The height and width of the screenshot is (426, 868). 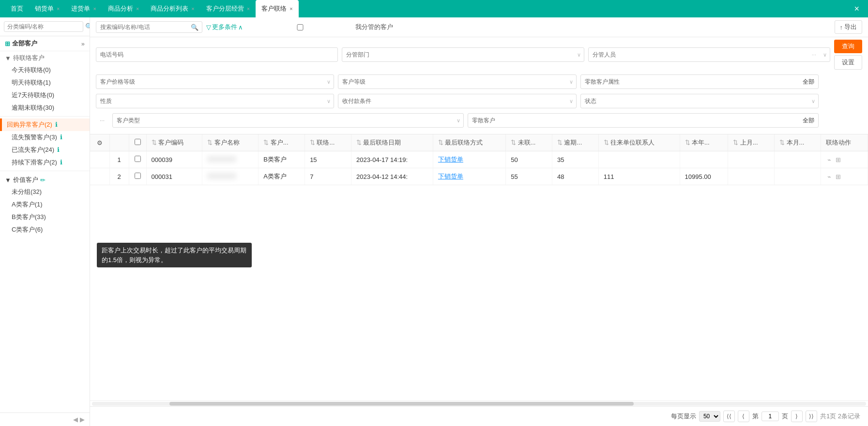 I want to click on horizontal-scrollbar, so click(x=479, y=403).